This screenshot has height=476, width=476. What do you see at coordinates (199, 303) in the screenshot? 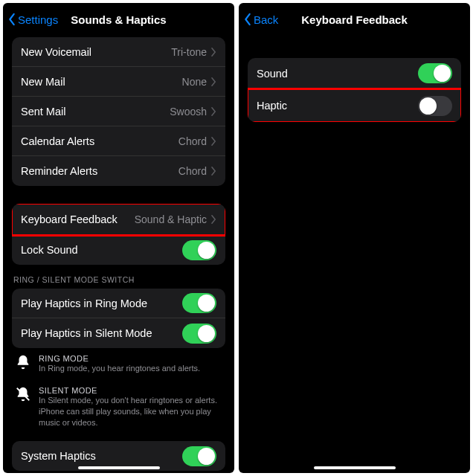
I see `haptics-ring-toggle` at bounding box center [199, 303].